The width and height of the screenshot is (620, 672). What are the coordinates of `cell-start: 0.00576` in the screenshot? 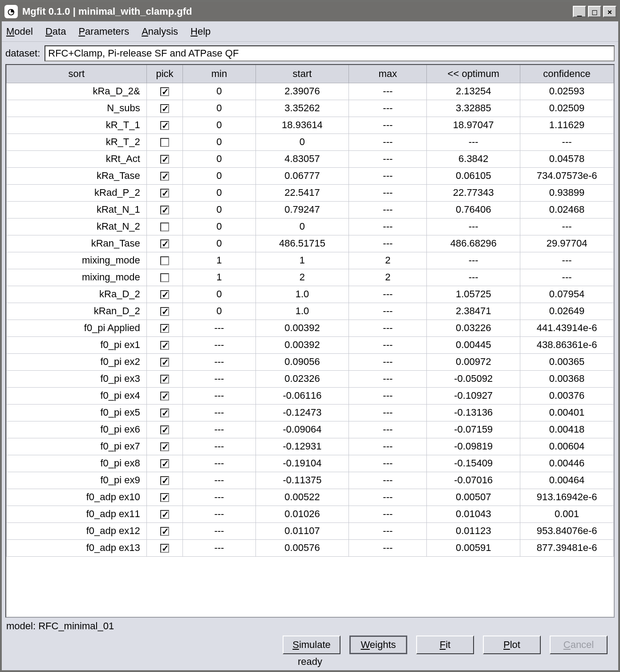 It's located at (302, 548).